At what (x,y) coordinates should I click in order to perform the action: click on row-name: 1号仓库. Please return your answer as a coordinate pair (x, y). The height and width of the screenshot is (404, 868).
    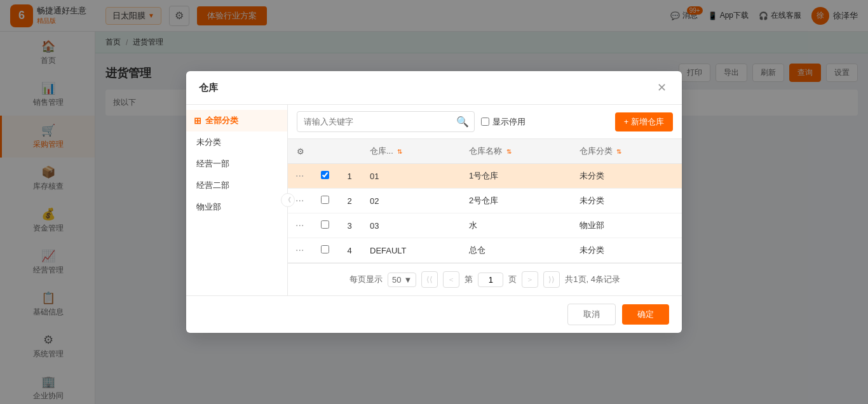
    Looking at the image, I should click on (516, 177).